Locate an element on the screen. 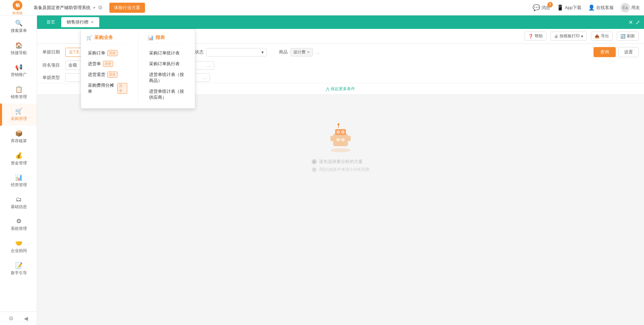  goods-tag-remove: ✕ is located at coordinates (308, 52).